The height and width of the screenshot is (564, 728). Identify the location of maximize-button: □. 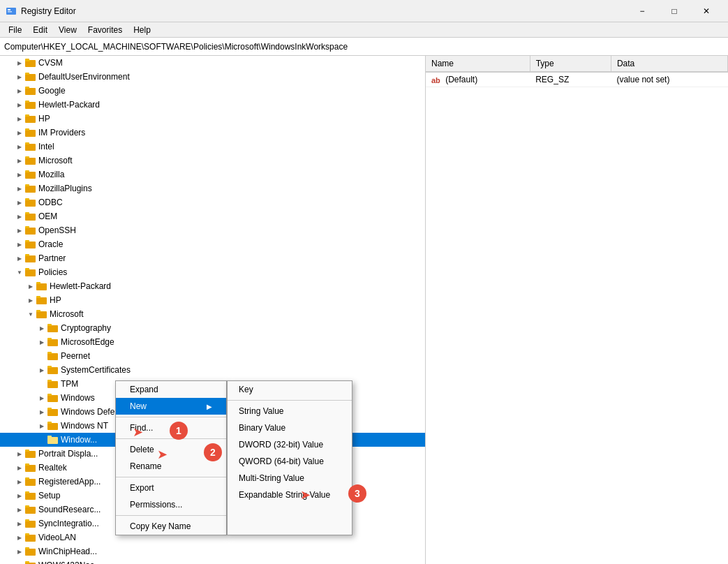
(674, 11).